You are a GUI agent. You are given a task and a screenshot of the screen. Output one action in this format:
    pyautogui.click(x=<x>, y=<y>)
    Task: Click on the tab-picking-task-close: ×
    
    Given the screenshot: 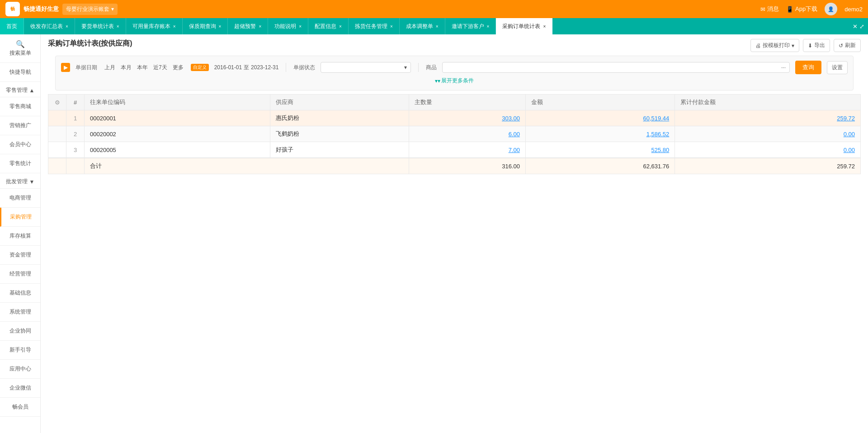 What is the action you would take?
    pyautogui.click(x=392, y=26)
    